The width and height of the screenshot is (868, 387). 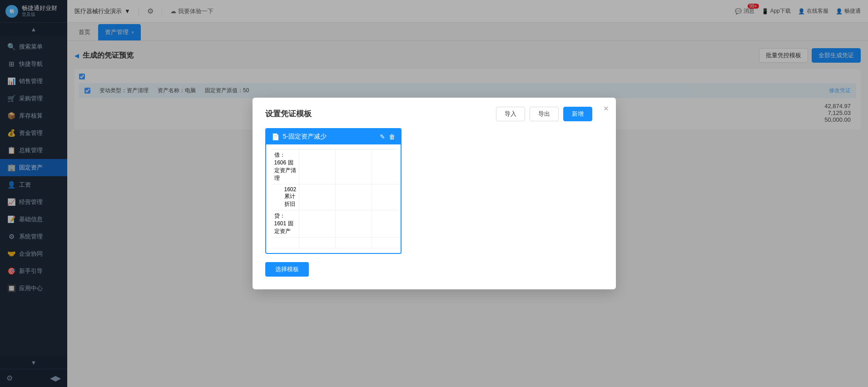 What do you see at coordinates (305, 137) in the screenshot?
I see `template-id-name: 5-固定资产减少` at bounding box center [305, 137].